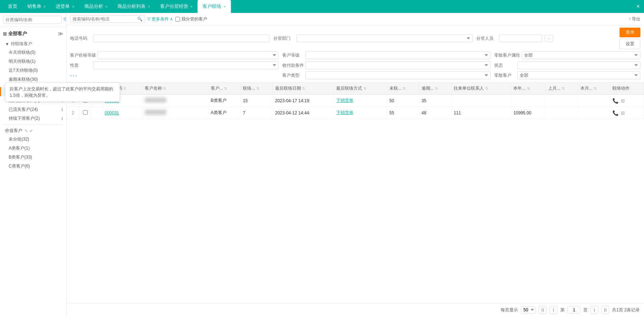 This screenshot has width=644, height=316. Describe the element at coordinates (26, 131) in the screenshot. I see `edit-icon: ✎` at that location.